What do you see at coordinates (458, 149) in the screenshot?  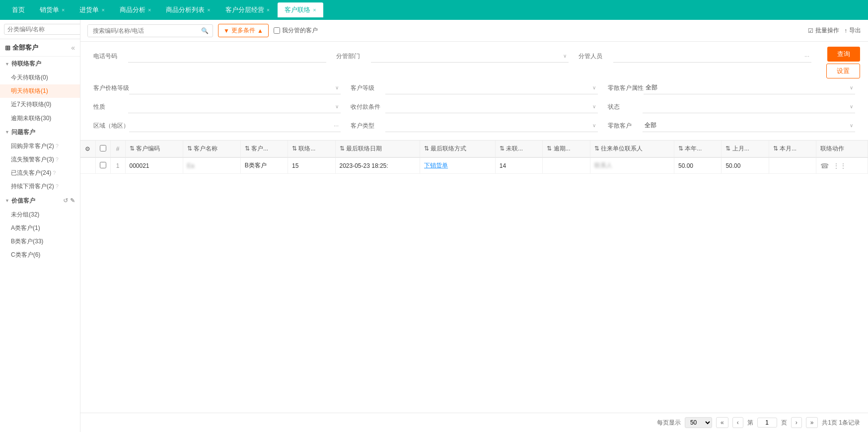 I see `col-last-contact-method: ⇅ 最后联络方式` at bounding box center [458, 149].